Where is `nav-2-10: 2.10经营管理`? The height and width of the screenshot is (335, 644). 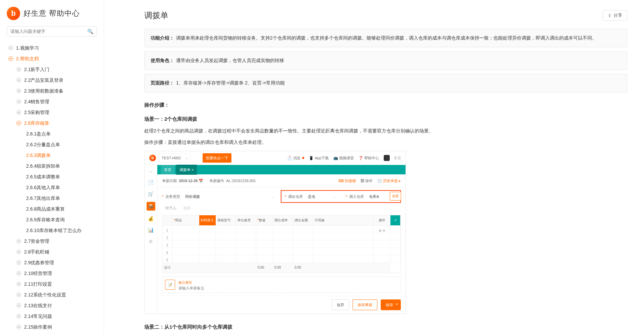
nav-2-10: 2.10经营管理 is located at coordinates (60, 273).